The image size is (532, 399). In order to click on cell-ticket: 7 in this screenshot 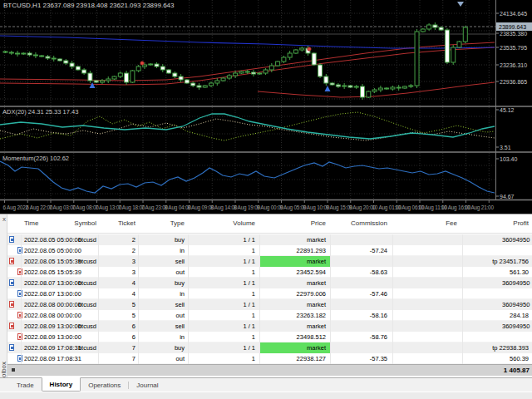, I will do `click(134, 347)`.